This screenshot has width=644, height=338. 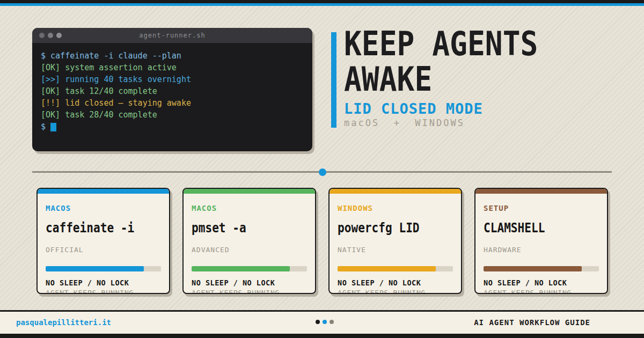 I want to click on terminal-line: [>>] running 40 tasks overnight, so click(x=172, y=79).